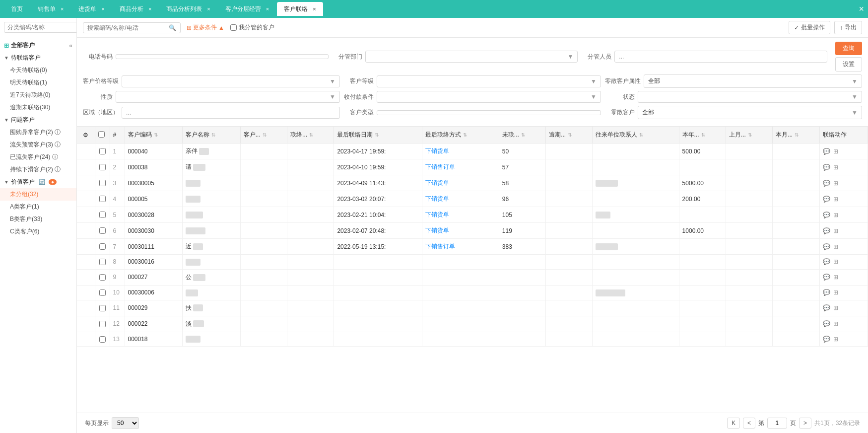 Image resolution: width=868 pixels, height=433 pixels. I want to click on phone-input, so click(222, 57).